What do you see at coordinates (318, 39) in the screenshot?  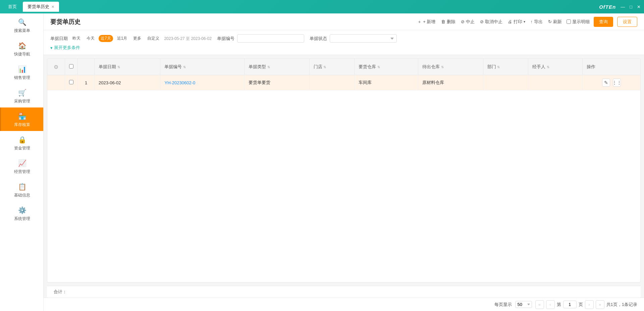 I see `doc-status-label: 单据状态` at bounding box center [318, 39].